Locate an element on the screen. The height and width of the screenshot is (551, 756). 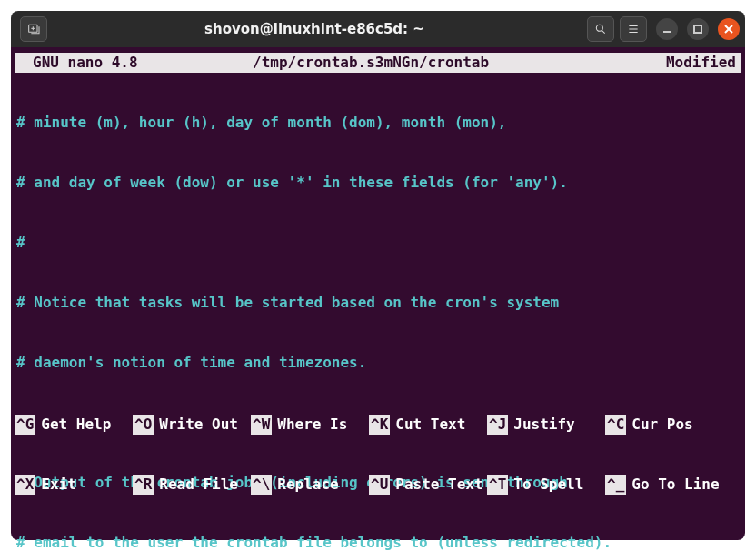
shortcut-key: ^X is located at coordinates (25, 485).